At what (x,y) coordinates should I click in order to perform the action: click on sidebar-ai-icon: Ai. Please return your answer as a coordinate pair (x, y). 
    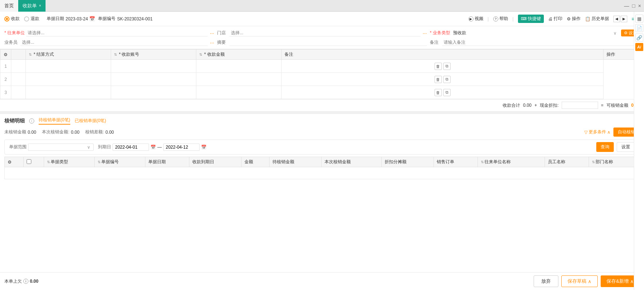
    Looking at the image, I should click on (639, 47).